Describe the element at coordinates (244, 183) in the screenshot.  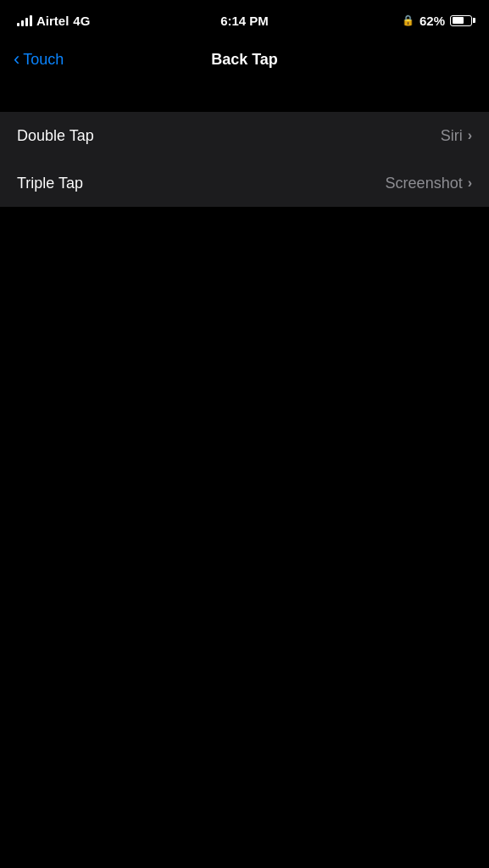
I see `triple-tap-row: Triple Tap Screenshot ›` at that location.